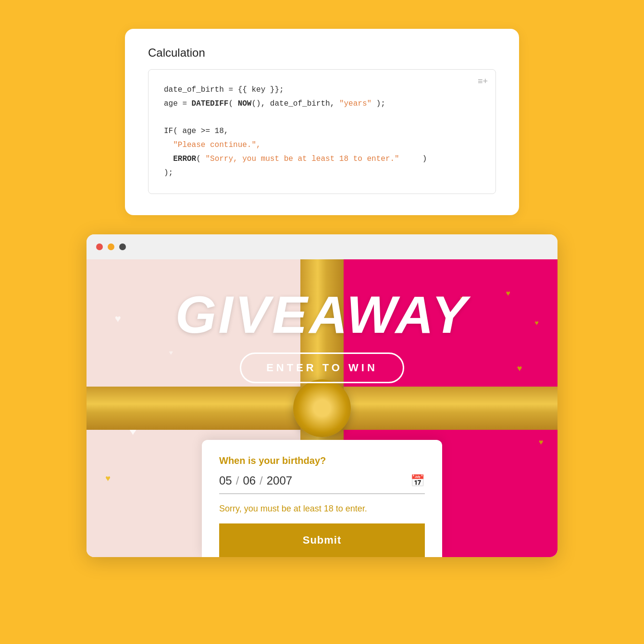 This screenshot has width=644, height=644. I want to click on calendar-icon: 📅, so click(418, 481).